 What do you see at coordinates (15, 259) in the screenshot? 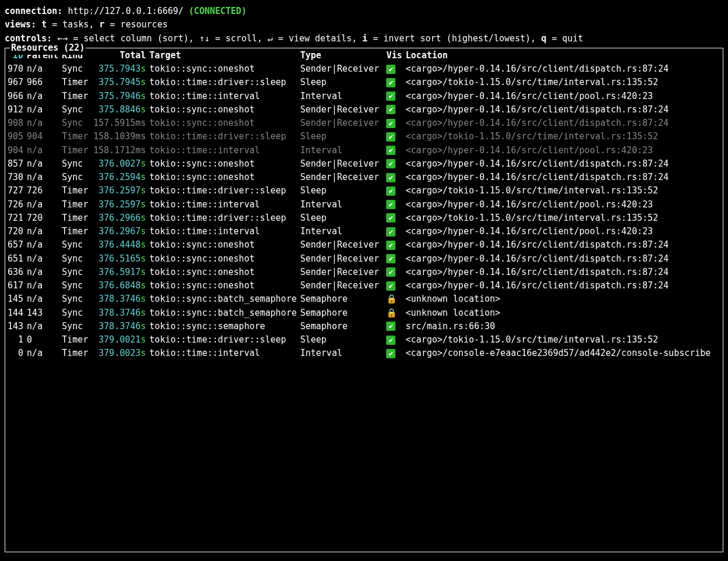
I see `cell-id: 651` at bounding box center [15, 259].